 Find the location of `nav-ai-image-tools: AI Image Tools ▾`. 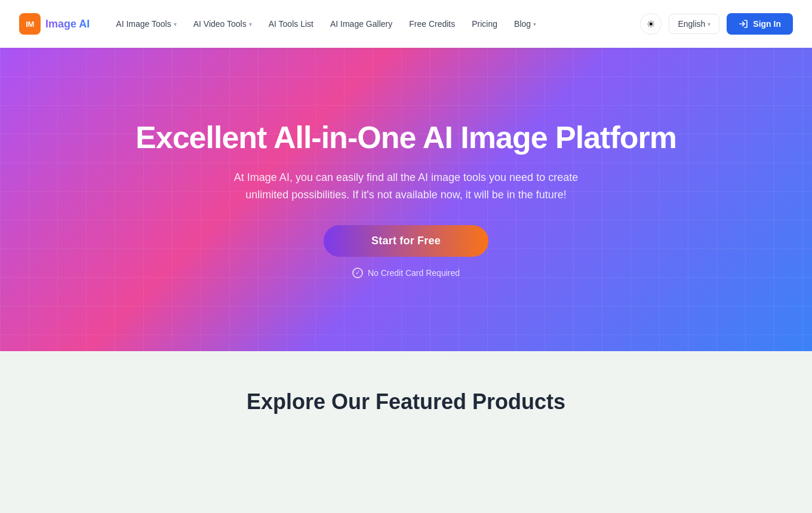

nav-ai-image-tools: AI Image Tools ▾ is located at coordinates (146, 24).